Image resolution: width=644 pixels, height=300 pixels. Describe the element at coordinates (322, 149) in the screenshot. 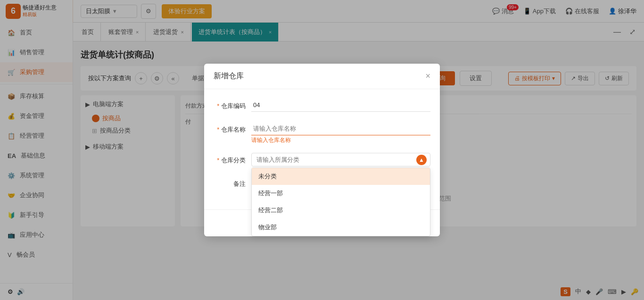

I see `dialog-body: 仓库编码 仓库名称 请输入仓库名称 仓库分类 ▲` at that location.